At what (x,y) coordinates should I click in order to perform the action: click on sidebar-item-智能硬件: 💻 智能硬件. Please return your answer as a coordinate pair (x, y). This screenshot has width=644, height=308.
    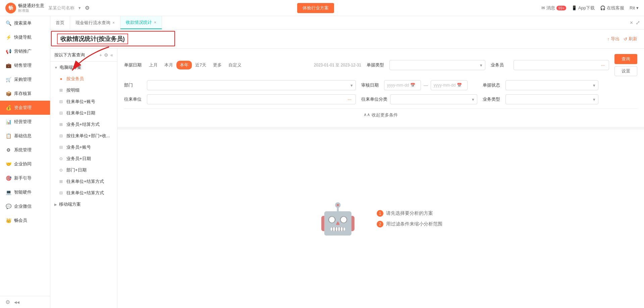
    Looking at the image, I should click on (25, 192).